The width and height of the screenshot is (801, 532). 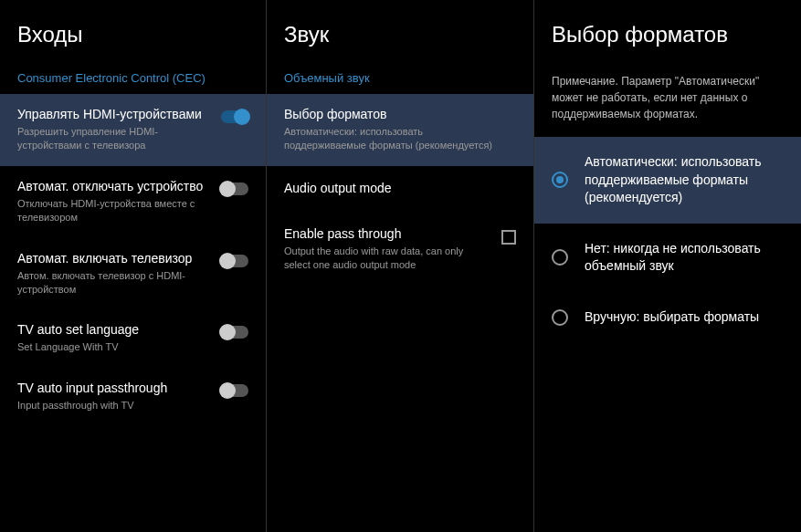 What do you see at coordinates (115, 114) in the screenshot?
I see `item-title: Управлять HDMI-устройствами` at bounding box center [115, 114].